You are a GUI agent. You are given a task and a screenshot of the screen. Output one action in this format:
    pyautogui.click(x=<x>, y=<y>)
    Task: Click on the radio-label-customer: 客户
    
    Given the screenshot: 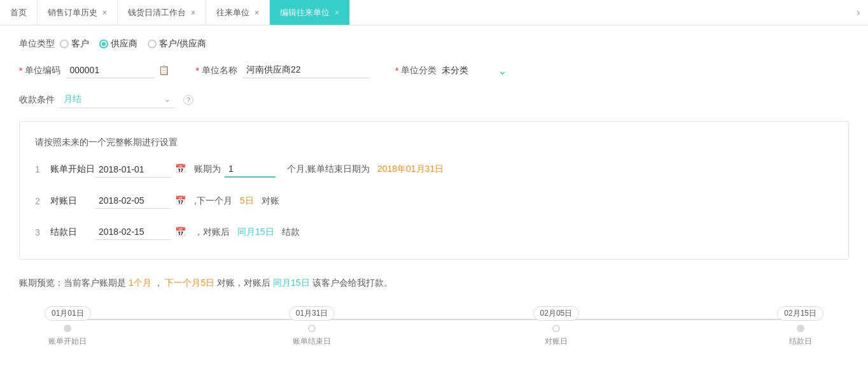 What is the action you would take?
    pyautogui.click(x=80, y=44)
    